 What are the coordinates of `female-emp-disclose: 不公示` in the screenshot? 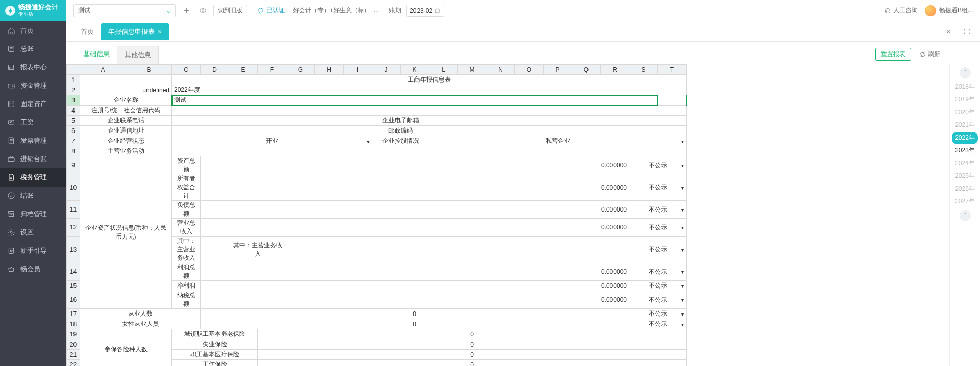 It's located at (658, 324).